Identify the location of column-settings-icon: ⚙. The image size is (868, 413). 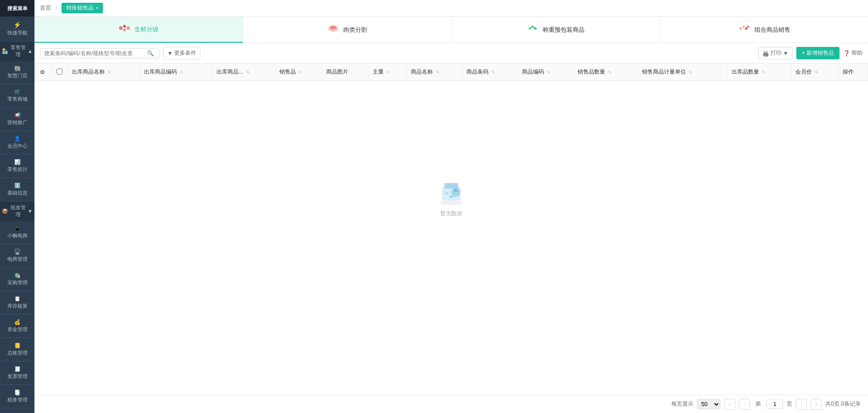
(42, 72).